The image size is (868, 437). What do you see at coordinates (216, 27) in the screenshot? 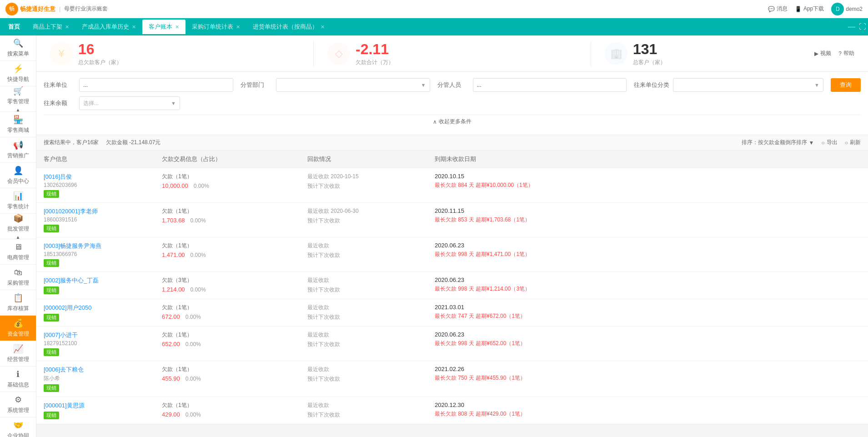
I see `tab-purchase-order: 采购订单统计表 ✕` at bounding box center [216, 27].